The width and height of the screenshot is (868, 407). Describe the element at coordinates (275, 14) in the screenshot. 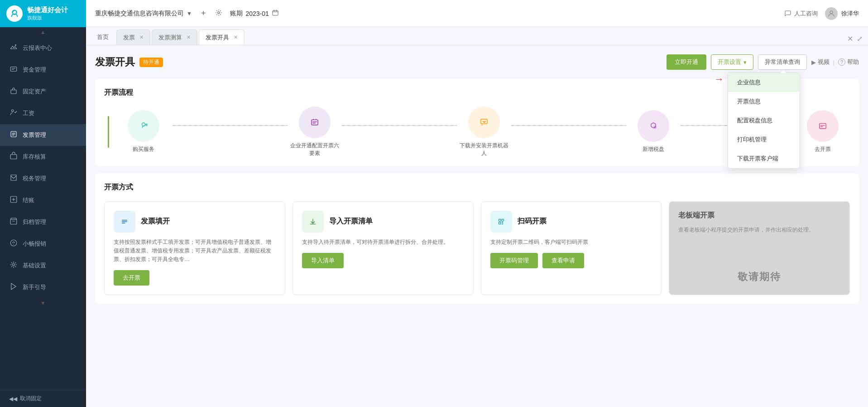

I see `calendar-icon` at that location.